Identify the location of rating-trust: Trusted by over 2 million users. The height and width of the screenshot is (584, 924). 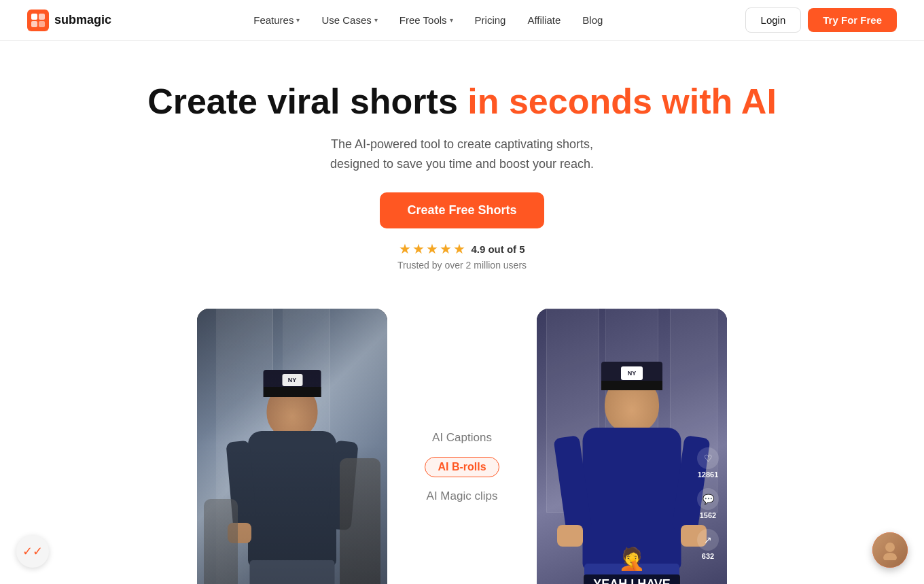
(462, 265).